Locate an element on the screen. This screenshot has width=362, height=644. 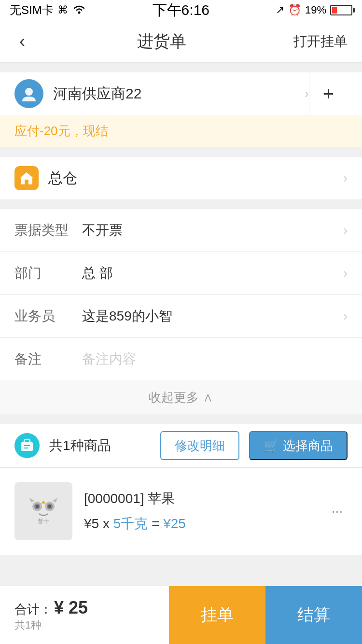
open-pending-button: 打开挂单 is located at coordinates (320, 42).